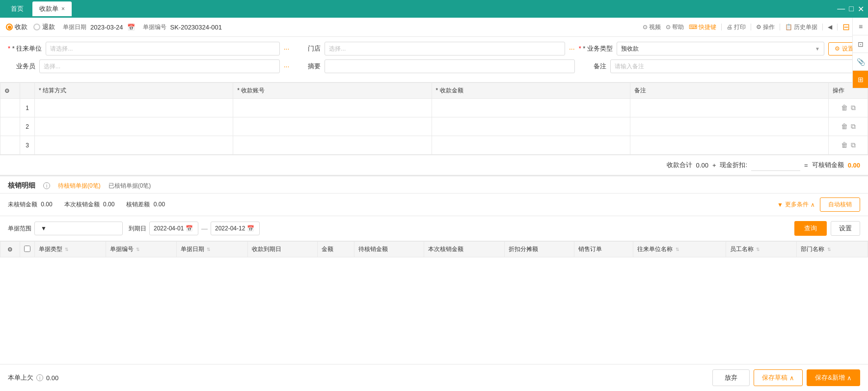 The image size is (868, 391). What do you see at coordinates (830, 27) in the screenshot?
I see `prev-btn: ◀` at bounding box center [830, 27].